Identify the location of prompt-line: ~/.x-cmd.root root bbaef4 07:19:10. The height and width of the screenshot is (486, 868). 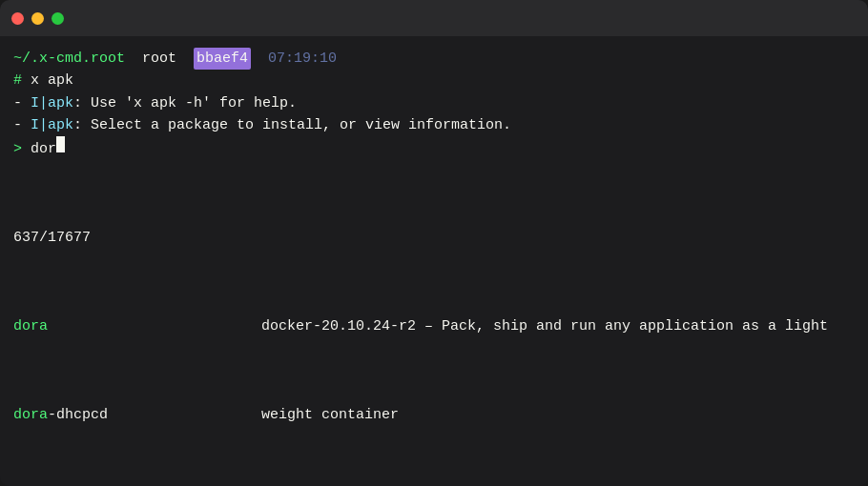
(434, 59).